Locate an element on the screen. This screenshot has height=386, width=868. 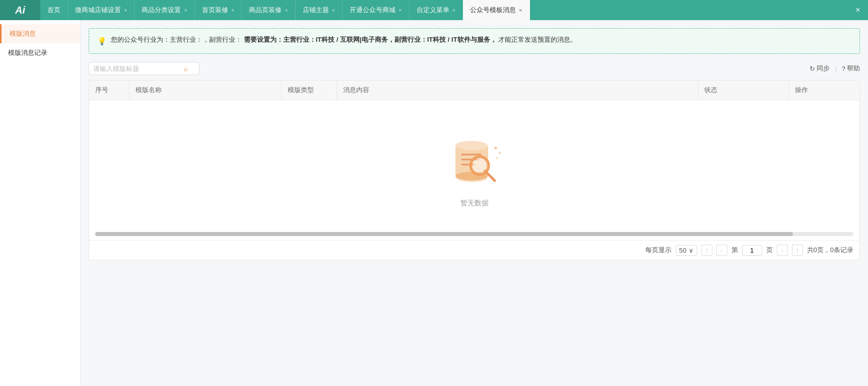
nav-tab-mall: 开通公众号商城× is located at coordinates (376, 10).